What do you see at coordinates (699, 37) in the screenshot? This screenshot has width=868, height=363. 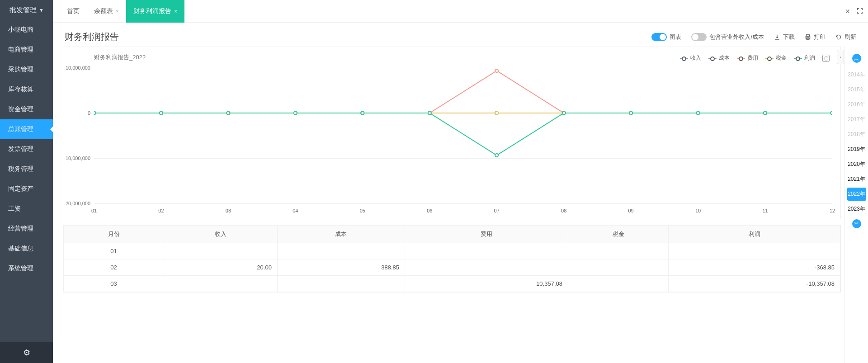 I see `switch-extra` at bounding box center [699, 37].